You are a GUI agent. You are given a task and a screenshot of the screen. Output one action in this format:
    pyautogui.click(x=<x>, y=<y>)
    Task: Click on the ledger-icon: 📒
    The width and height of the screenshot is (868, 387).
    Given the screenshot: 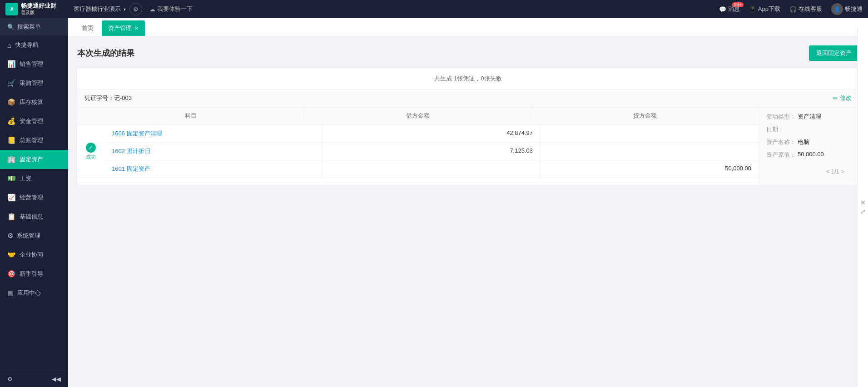 What is the action you would take?
    pyautogui.click(x=12, y=140)
    